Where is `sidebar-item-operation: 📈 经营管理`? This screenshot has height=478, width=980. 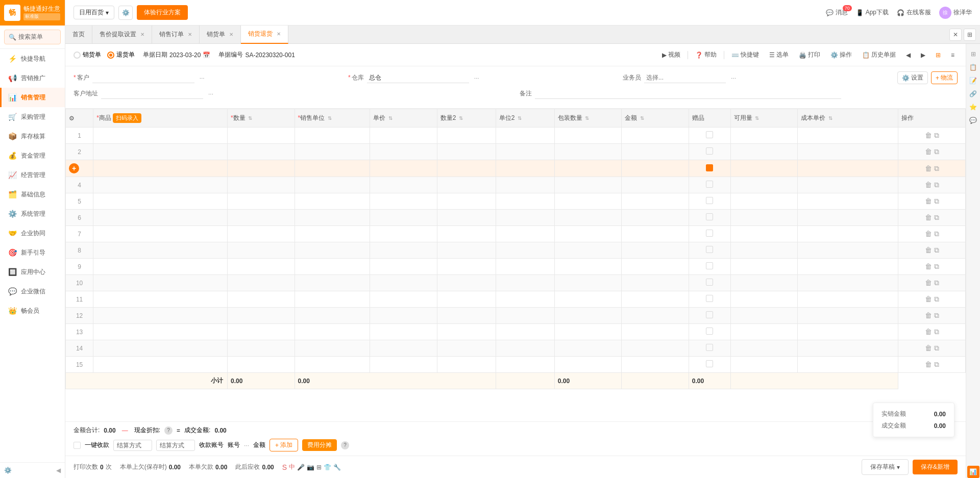 sidebar-item-operation: 📈 经营管理 is located at coordinates (33, 175).